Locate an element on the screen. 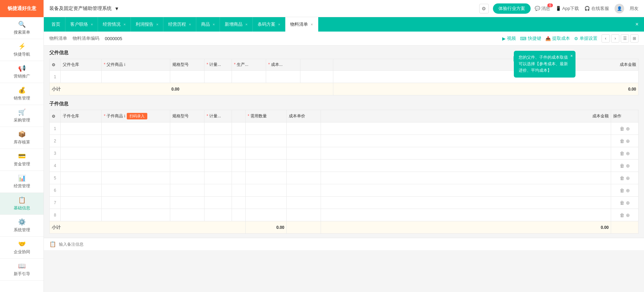 Image resolution: width=644 pixels, height=292 pixels. sidebar-item-finance: 💳 资金管理 is located at coordinates (22, 160).